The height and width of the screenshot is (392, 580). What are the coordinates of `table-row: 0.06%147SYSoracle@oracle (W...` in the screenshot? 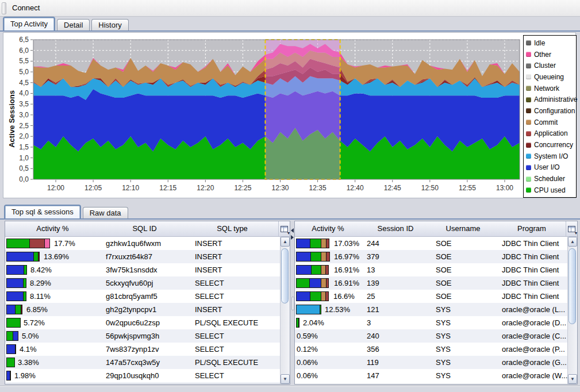 It's located at (431, 376).